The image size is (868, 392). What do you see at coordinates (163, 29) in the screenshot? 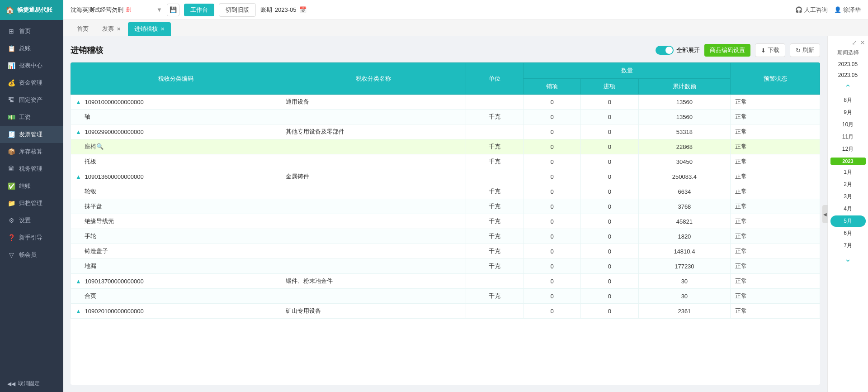
I see `tab-reconcile-close-icon: ✕` at bounding box center [163, 29].